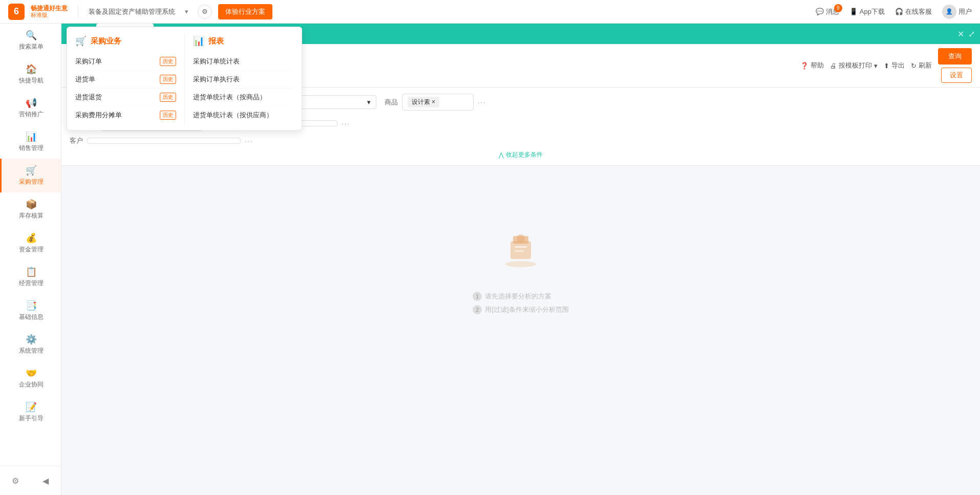  Describe the element at coordinates (31, 317) in the screenshot. I see `sidebar-item-label: 基础信息` at that location.